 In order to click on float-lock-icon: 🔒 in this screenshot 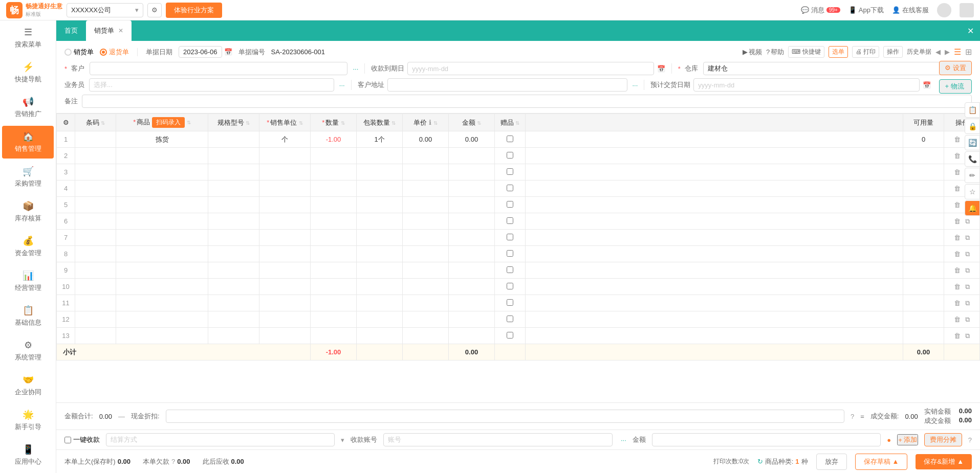, I will do `click(972, 126)`.